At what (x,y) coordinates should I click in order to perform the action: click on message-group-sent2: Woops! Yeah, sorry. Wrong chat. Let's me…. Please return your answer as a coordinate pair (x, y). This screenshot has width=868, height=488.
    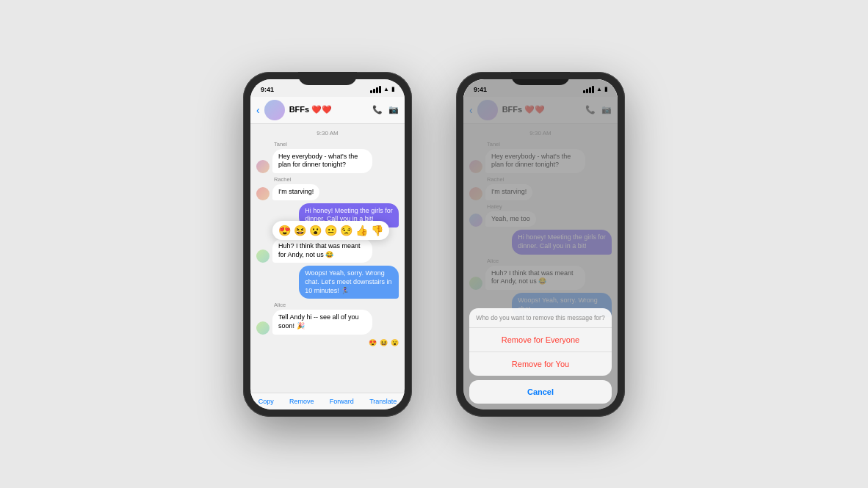
    Looking at the image, I should click on (349, 282).